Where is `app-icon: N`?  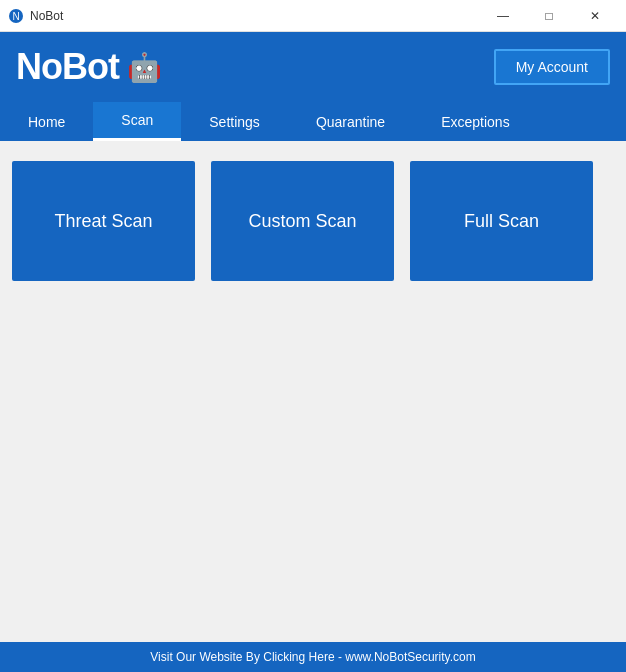
app-icon: N is located at coordinates (16, 16).